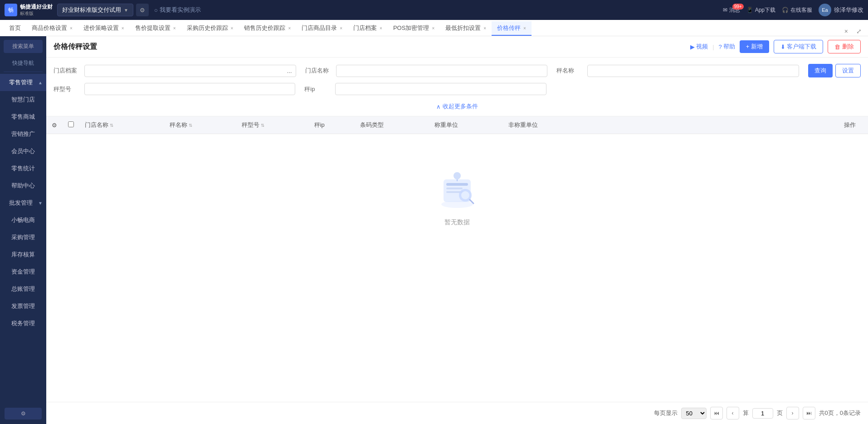  Describe the element at coordinates (15, 29) in the screenshot. I see `tab-home: 首页` at that location.